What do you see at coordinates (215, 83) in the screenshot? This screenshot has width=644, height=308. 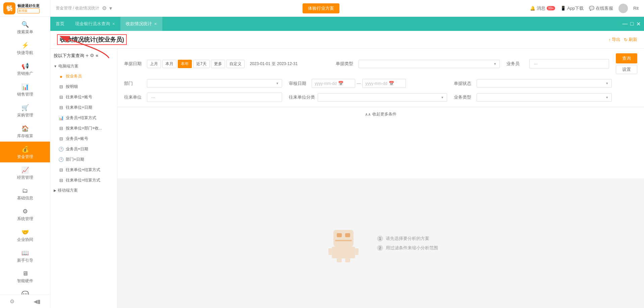 I see `dept-select: ▾` at bounding box center [215, 83].